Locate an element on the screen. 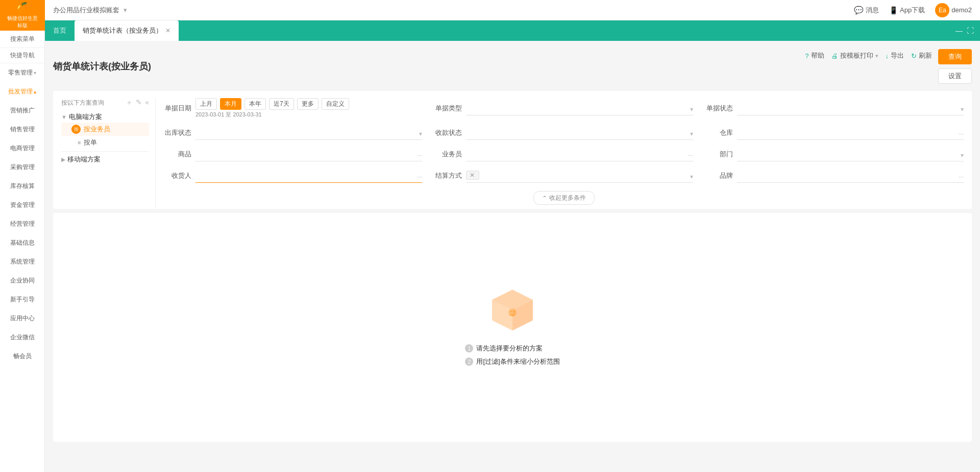  order-type-control: ▾ is located at coordinates (579, 108).